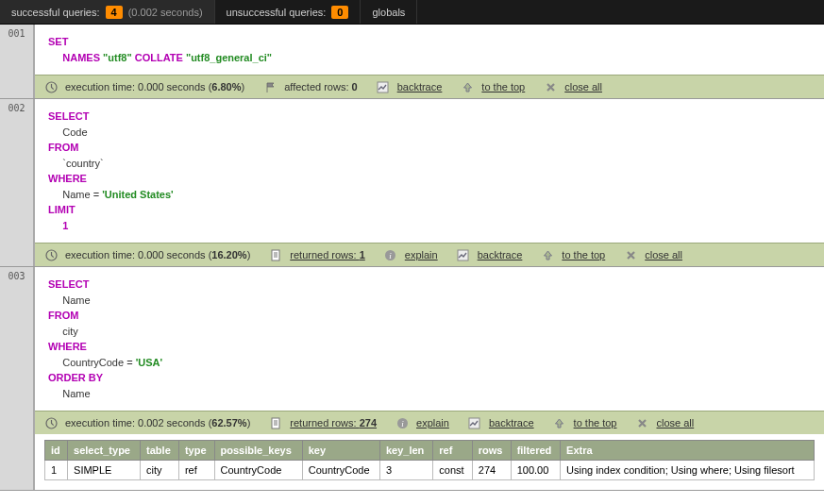  I want to click on explain-cell: SIMPLE, so click(104, 470).